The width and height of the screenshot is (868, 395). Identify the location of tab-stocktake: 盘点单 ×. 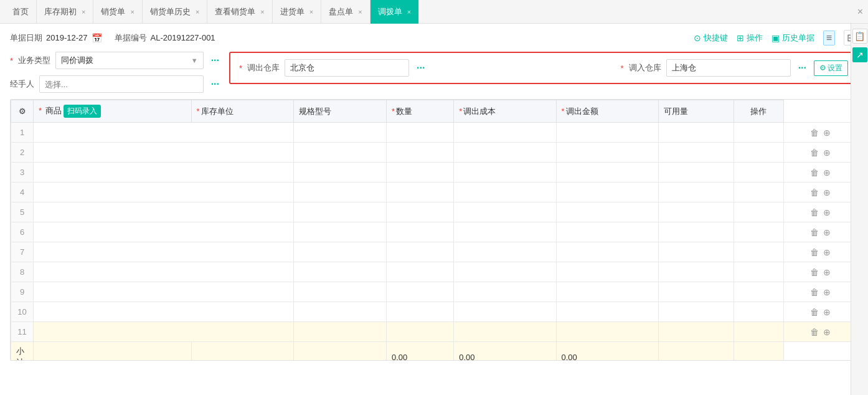
(346, 12).